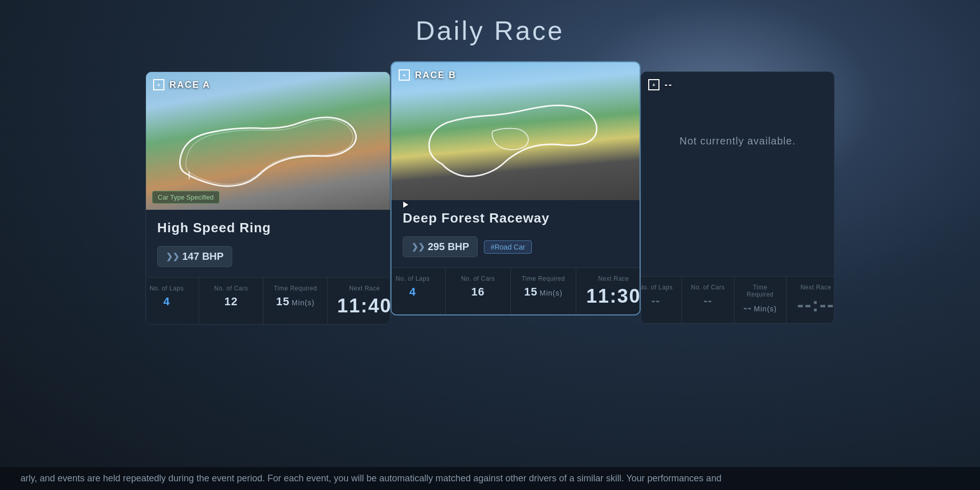 Image resolution: width=980 pixels, height=490 pixels. I want to click on race-b-cars-value: 16, so click(478, 292).